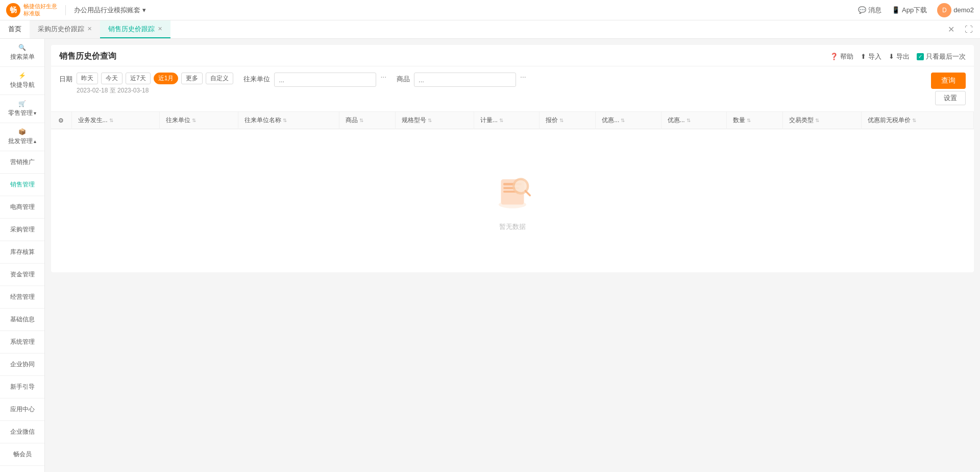 The height and width of the screenshot is (472, 980). I want to click on col-partner-code: 往来单位⇅, so click(199, 121).